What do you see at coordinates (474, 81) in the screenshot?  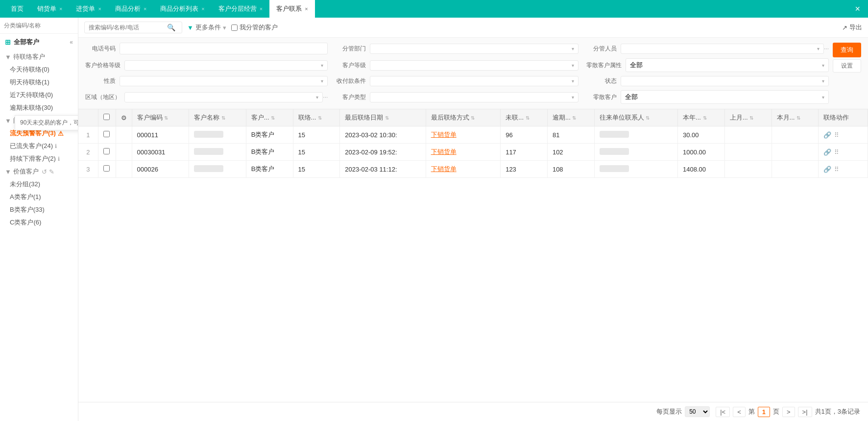 I see `filter-payment-select: ▾` at bounding box center [474, 81].